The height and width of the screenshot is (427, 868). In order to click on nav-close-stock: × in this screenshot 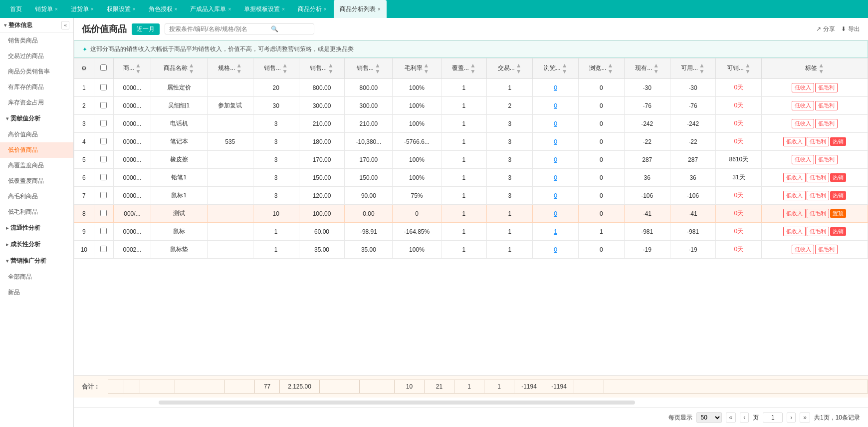, I will do `click(229, 9)`.